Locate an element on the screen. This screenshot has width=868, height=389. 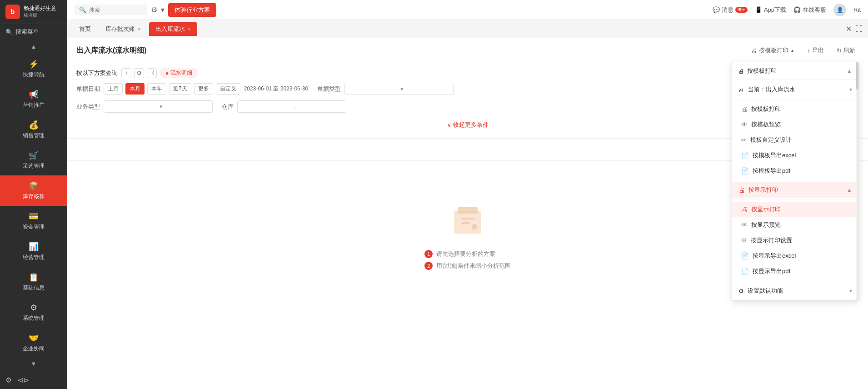
logo-icon: b is located at coordinates (13, 12).